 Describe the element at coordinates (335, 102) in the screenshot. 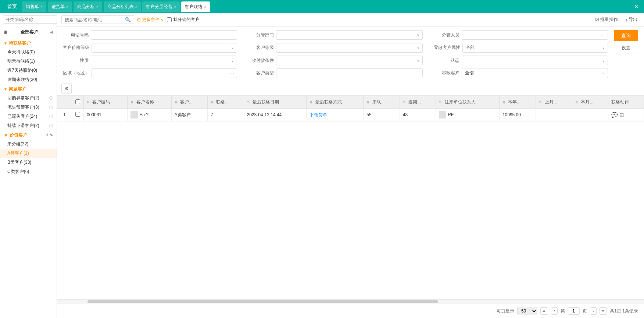

I see `col-last-type: ⇅ 最后联络方式` at that location.